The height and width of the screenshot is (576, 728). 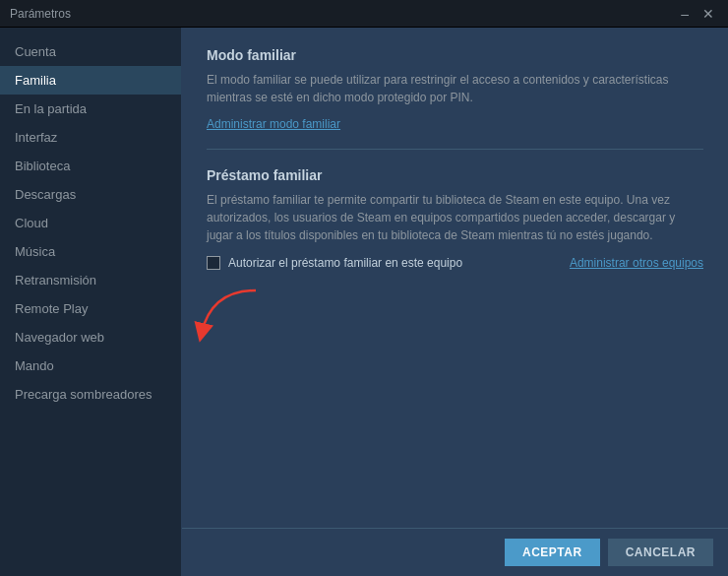 I want to click on autorizar-checkbox, so click(x=213, y=263).